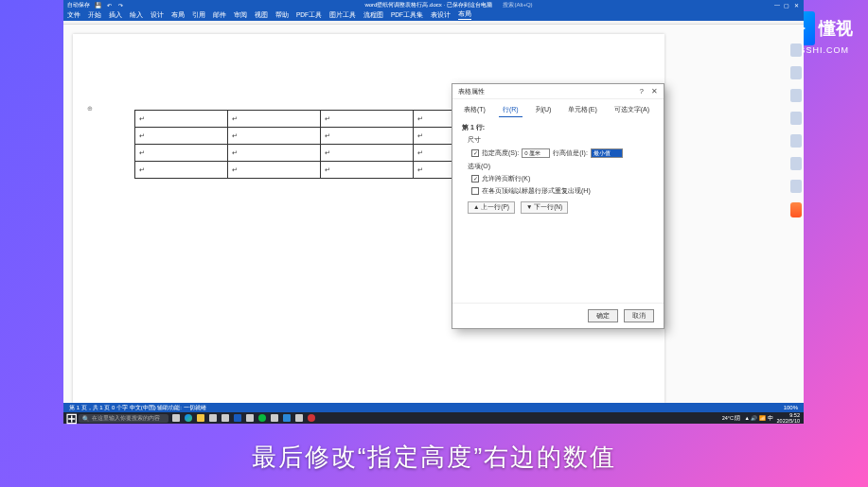 This screenshot has height=487, width=868. I want to click on tab-file: 文件, so click(74, 15).